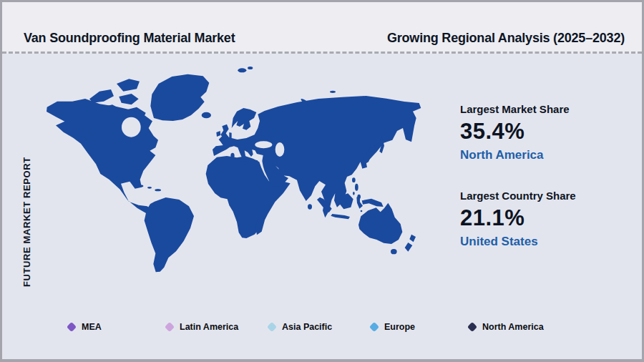 The height and width of the screenshot is (362, 644). What do you see at coordinates (29, 226) in the screenshot?
I see `brand-watermark: FUTURE MARKET REPORT` at bounding box center [29, 226].